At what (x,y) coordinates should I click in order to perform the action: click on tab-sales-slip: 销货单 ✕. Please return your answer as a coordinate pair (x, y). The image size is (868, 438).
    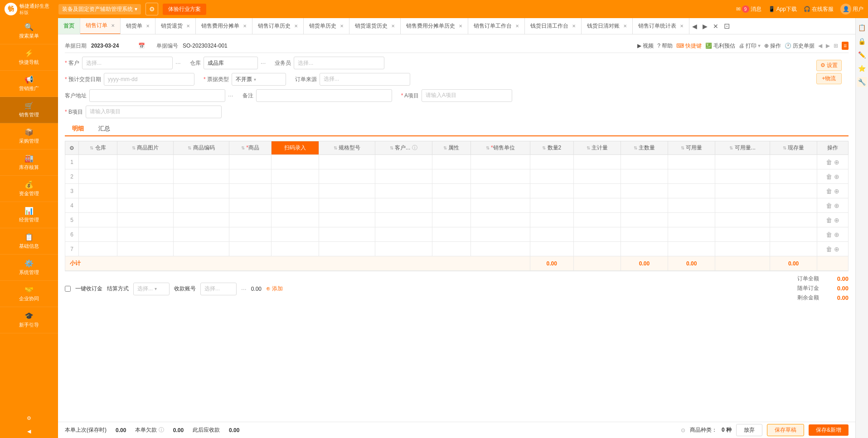
    Looking at the image, I should click on (138, 26).